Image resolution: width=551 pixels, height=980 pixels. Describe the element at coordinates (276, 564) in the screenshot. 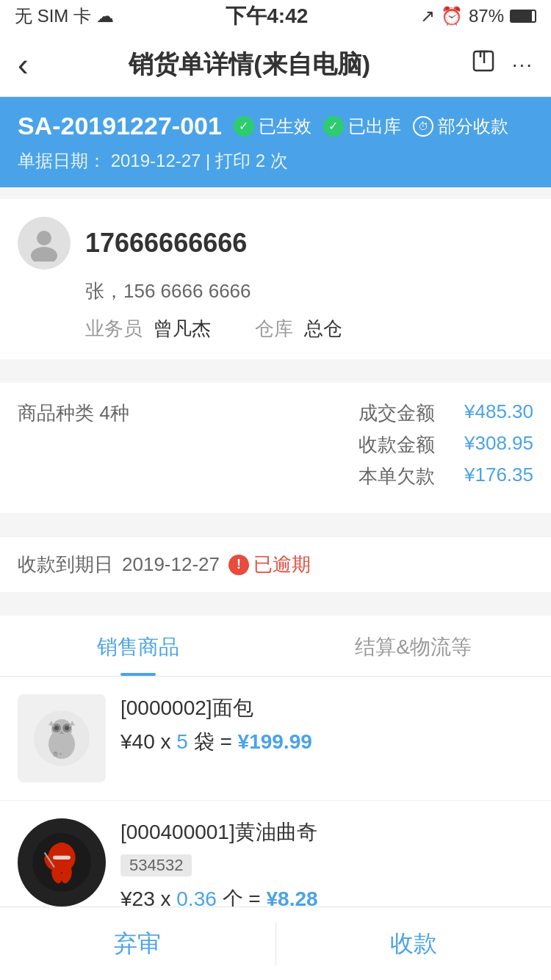

I see `due-date-section: 收款到期日 2019-12-27 ! 已逾期` at that location.